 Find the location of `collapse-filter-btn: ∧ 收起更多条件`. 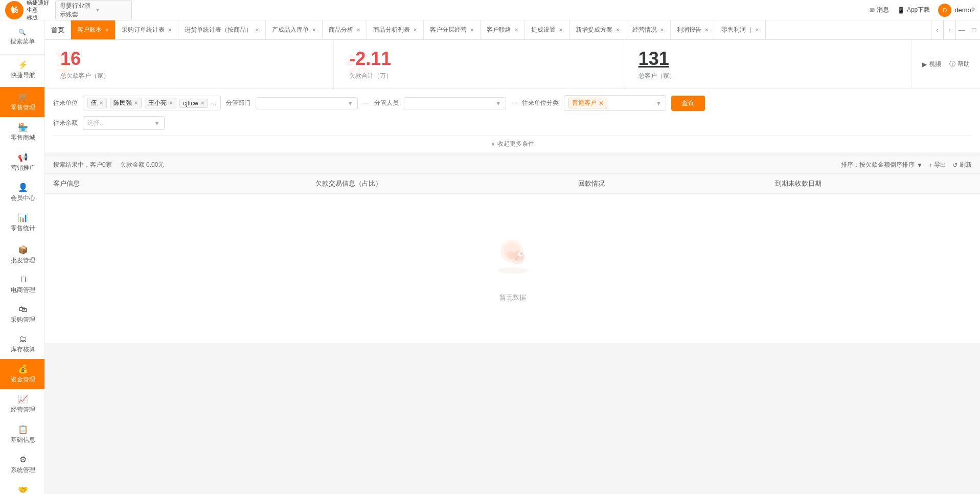

collapse-filter-btn: ∧ 收起更多条件 is located at coordinates (512, 144).